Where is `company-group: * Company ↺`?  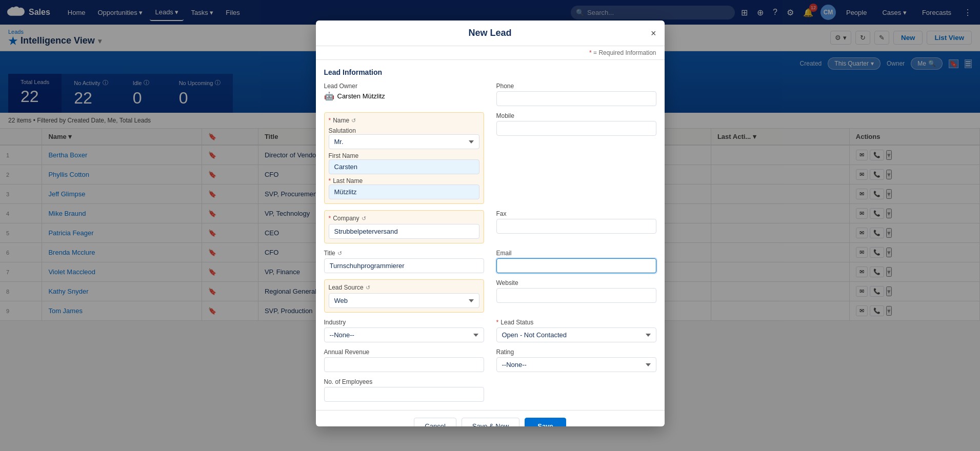
company-group: * Company ↺ is located at coordinates (404, 227).